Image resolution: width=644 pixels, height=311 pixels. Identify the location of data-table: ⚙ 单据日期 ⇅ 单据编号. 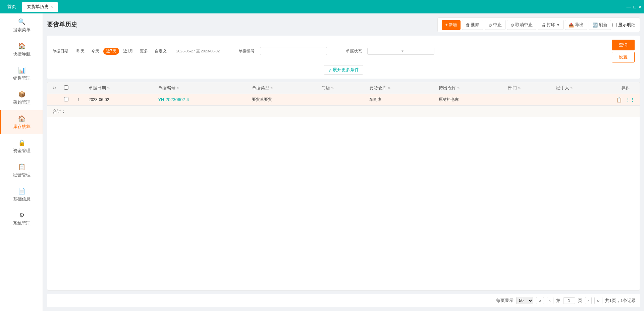
(343, 94).